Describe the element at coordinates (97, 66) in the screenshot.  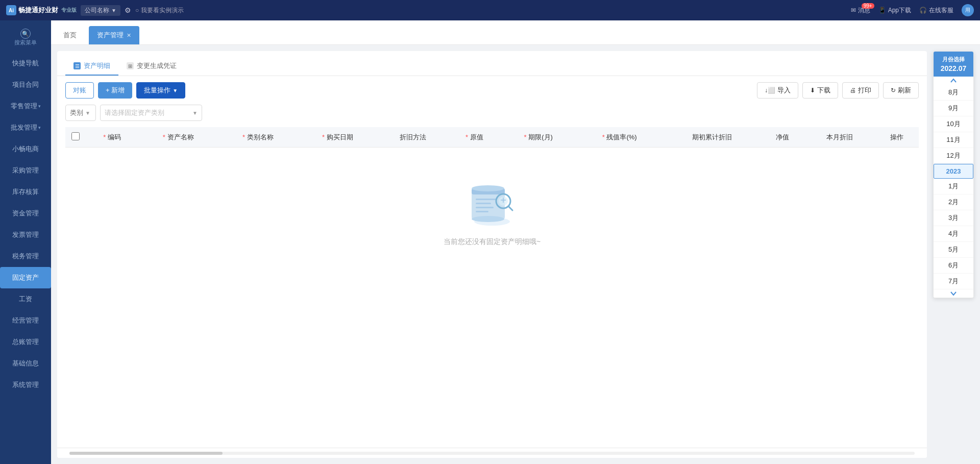
I see `sub-tab-asset-detail-label: 资产明细` at that location.